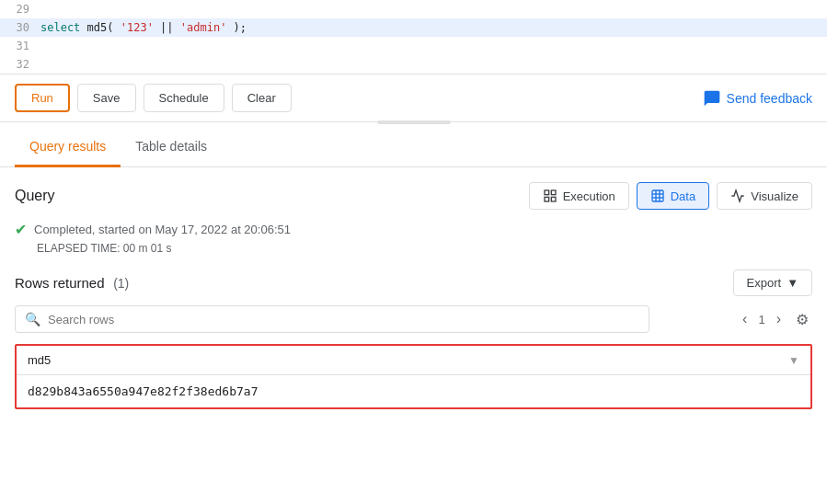 The height and width of the screenshot is (504, 827). Describe the element at coordinates (673, 196) in the screenshot. I see `data-button: Data` at that location.